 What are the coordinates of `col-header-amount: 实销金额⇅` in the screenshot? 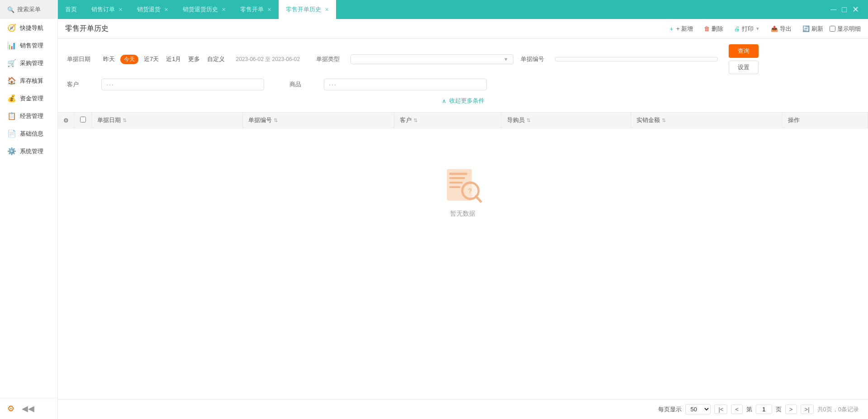 It's located at (707, 120).